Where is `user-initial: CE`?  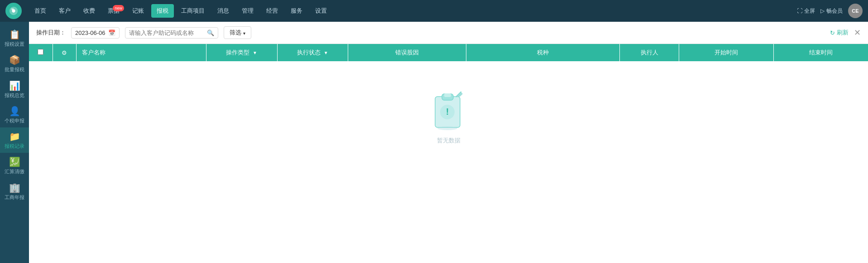
user-initial: CE is located at coordinates (855, 11).